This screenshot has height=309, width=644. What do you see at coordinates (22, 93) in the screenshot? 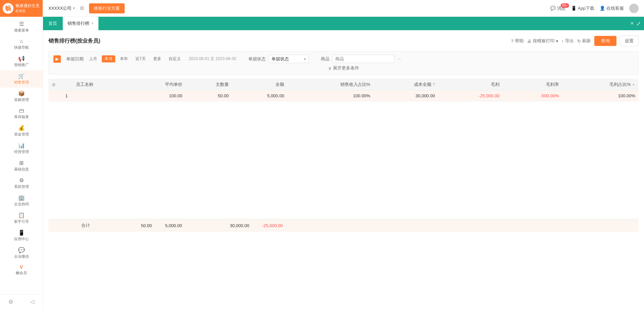
I see `purchase-icon: 📦` at bounding box center [22, 93].